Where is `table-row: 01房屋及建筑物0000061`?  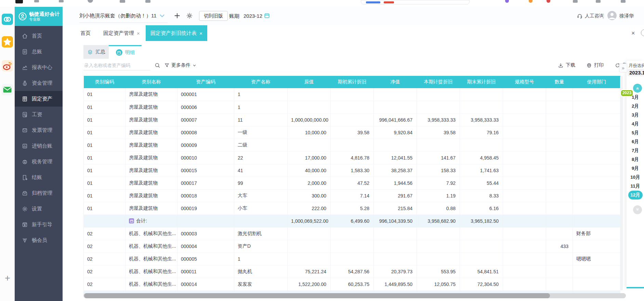
table-row: 01房屋及建筑物0000061 is located at coordinates (352, 107).